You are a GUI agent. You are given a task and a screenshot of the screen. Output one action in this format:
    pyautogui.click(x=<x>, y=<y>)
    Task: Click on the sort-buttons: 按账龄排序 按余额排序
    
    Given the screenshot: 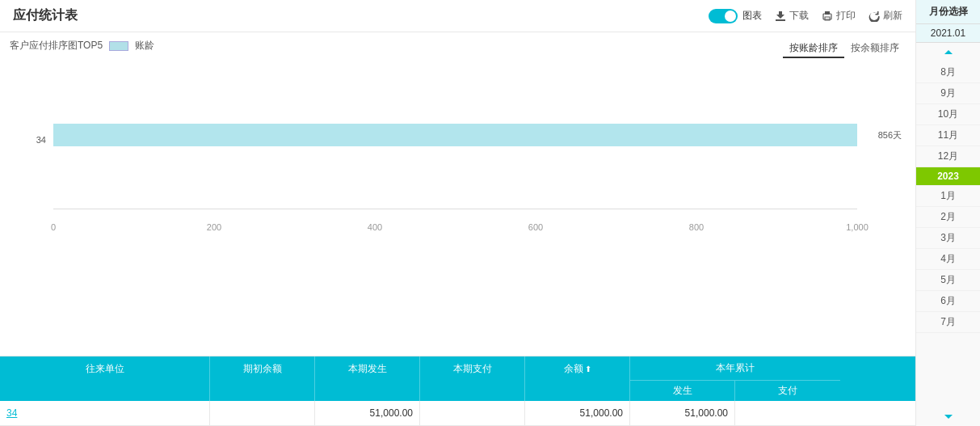 What is the action you would take?
    pyautogui.click(x=844, y=49)
    